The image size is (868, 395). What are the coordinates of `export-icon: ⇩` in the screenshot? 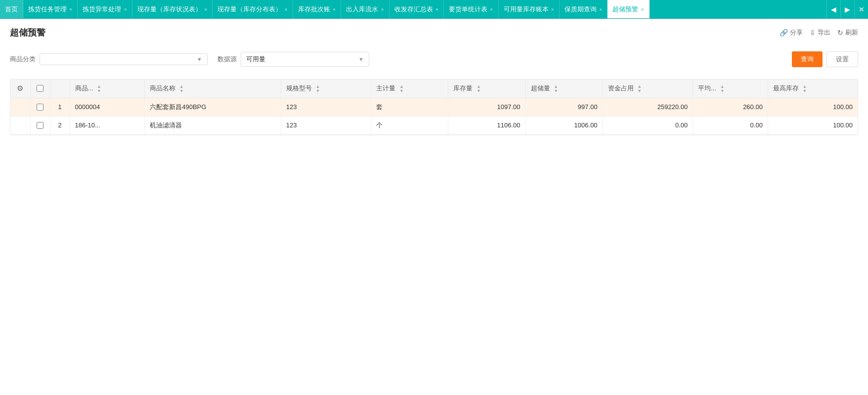 It's located at (813, 33).